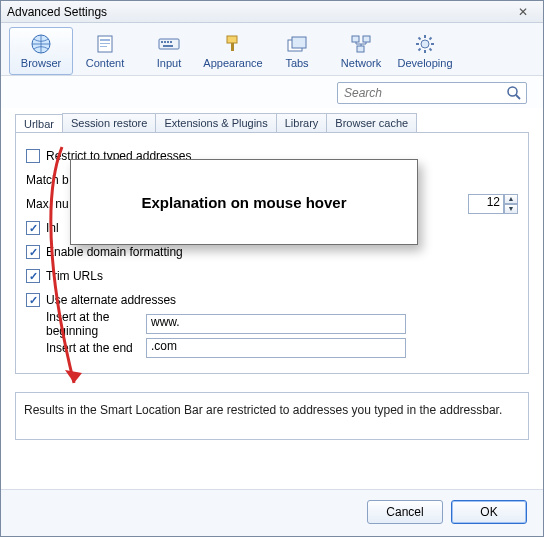  I want to click on row-insert-end: Insert at the end .com, so click(272, 348).